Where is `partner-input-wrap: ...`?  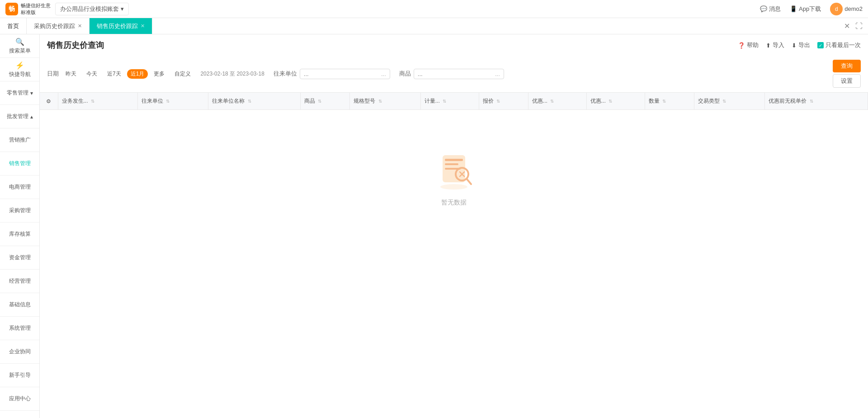 partner-input-wrap: ... is located at coordinates (345, 74).